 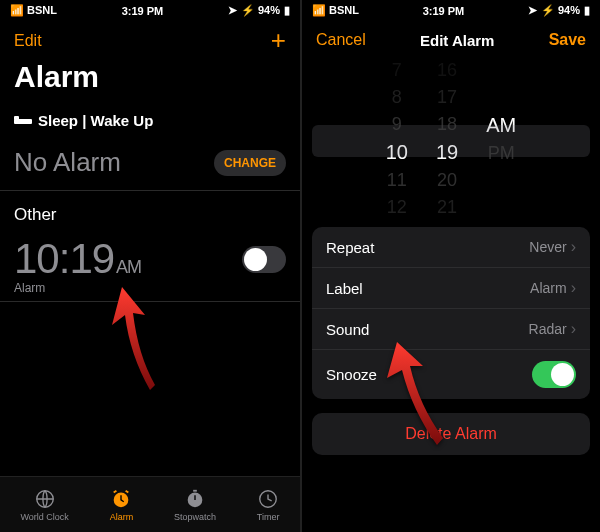 I want to click on delete-alarm-button: Delete Alarm, so click(x=451, y=434).